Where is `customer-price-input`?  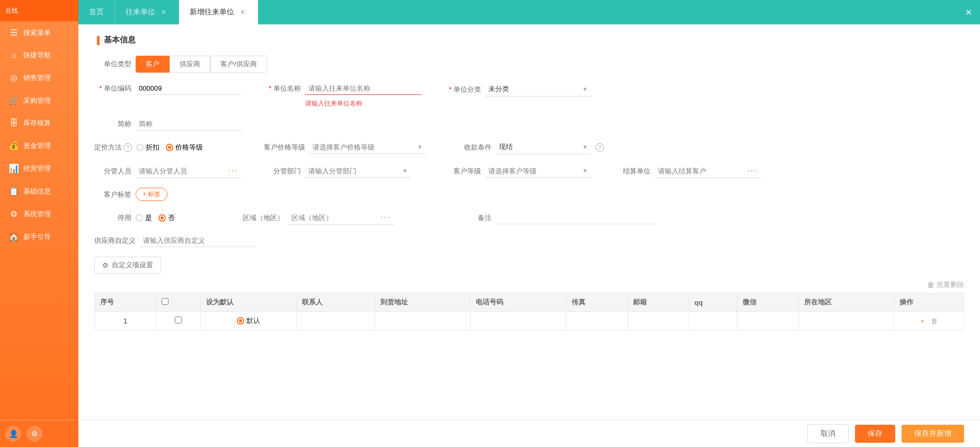 customer-price-input is located at coordinates (364, 147).